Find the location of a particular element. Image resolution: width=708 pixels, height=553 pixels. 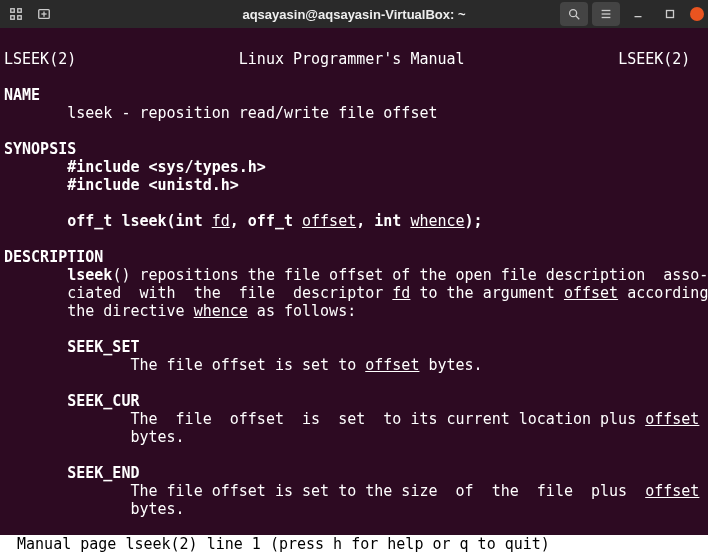

desc-whence: whence is located at coordinates (221, 311).